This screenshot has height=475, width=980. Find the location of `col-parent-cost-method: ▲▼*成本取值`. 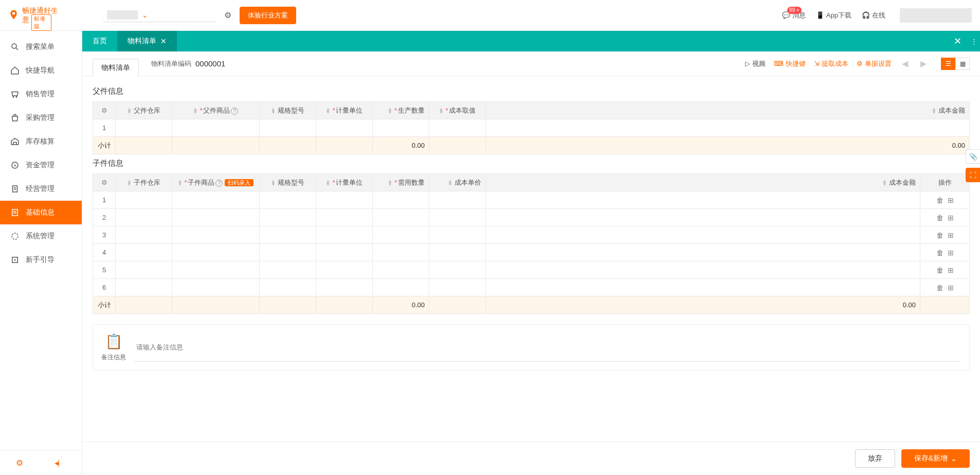

col-parent-cost-method: ▲▼*成本取值 is located at coordinates (458, 111).